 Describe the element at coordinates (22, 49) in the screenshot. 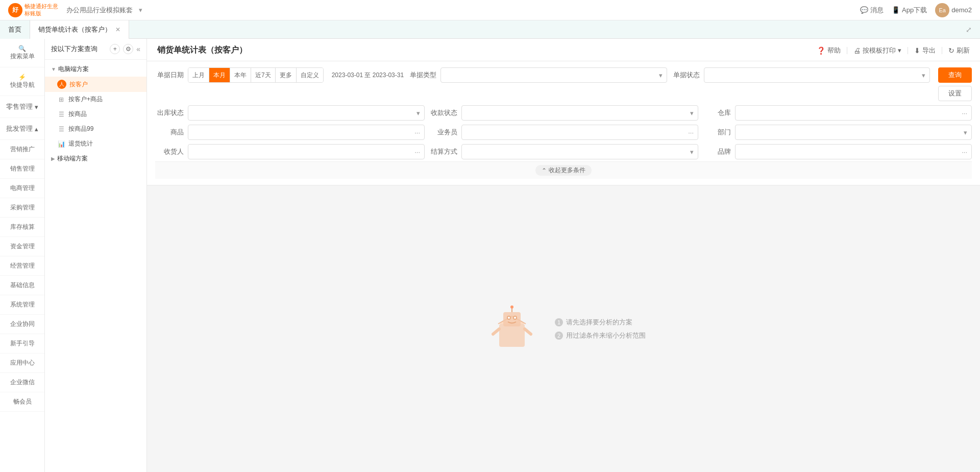

I see `search-icon: 🔍` at that location.